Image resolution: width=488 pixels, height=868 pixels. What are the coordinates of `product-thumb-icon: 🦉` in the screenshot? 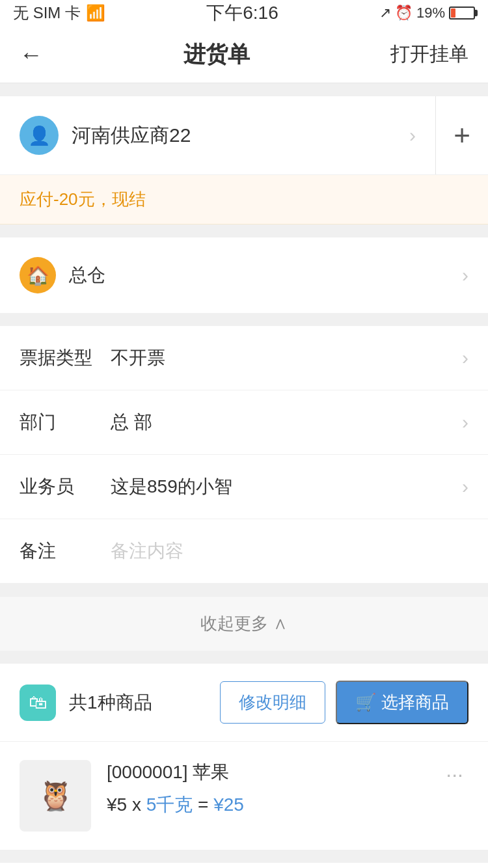 It's located at (56, 796).